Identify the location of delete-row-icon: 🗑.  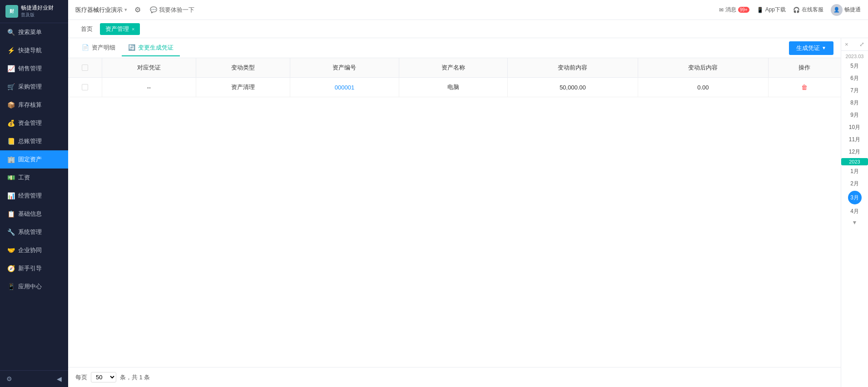
(804, 87).